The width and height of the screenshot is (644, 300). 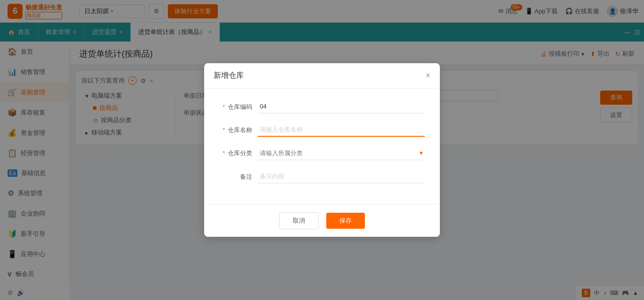 I want to click on remark-input, so click(x=341, y=176).